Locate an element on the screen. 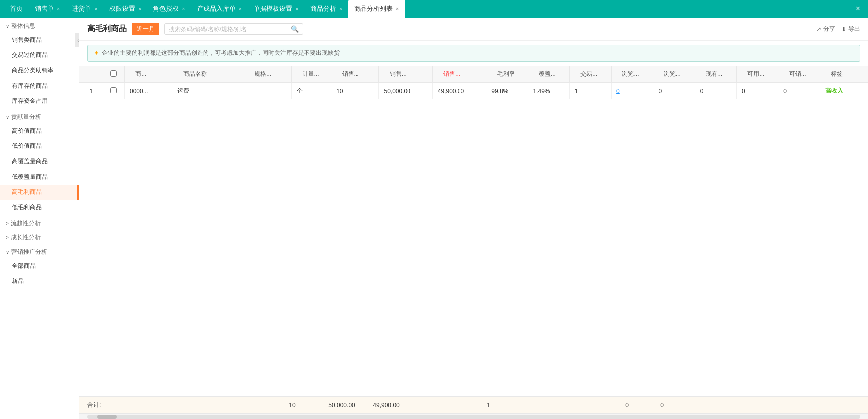  row-unit: 个 is located at coordinates (311, 91).